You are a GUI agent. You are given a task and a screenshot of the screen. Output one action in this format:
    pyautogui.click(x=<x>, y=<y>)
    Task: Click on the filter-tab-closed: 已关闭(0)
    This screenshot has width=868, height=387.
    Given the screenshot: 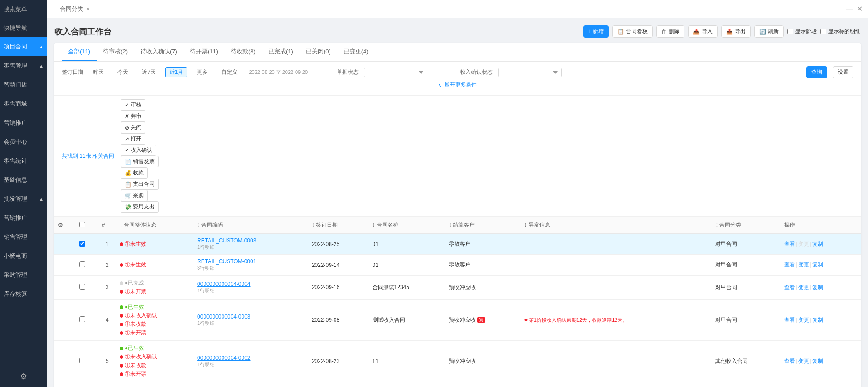 What is the action you would take?
    pyautogui.click(x=318, y=52)
    